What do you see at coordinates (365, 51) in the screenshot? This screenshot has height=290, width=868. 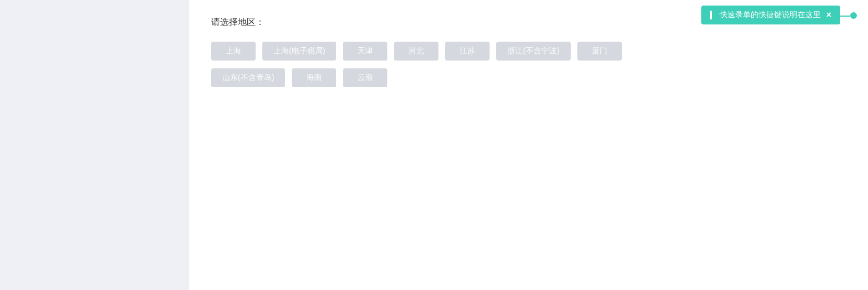 I see `region-btn-tianjin: 天津` at bounding box center [365, 51].